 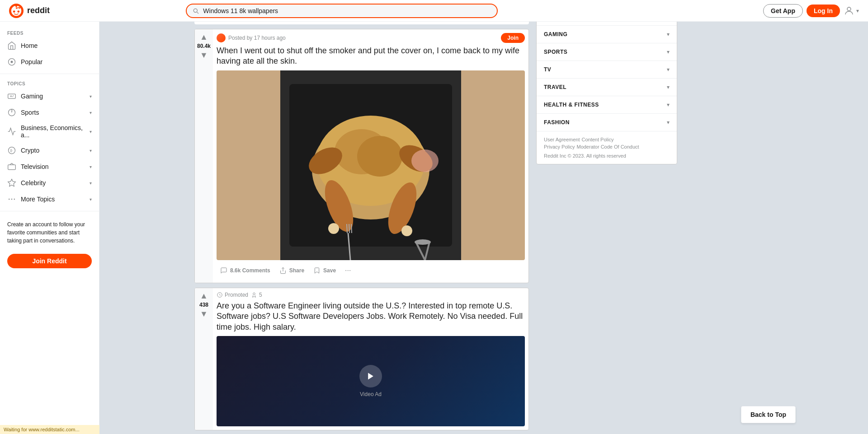 I want to click on topic-item-tv: TV ▾, so click(x=607, y=70).